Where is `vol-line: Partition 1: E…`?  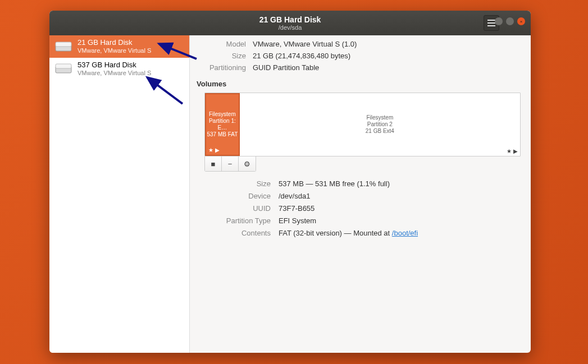
vol-line: Partition 1: E… is located at coordinates (222, 125).